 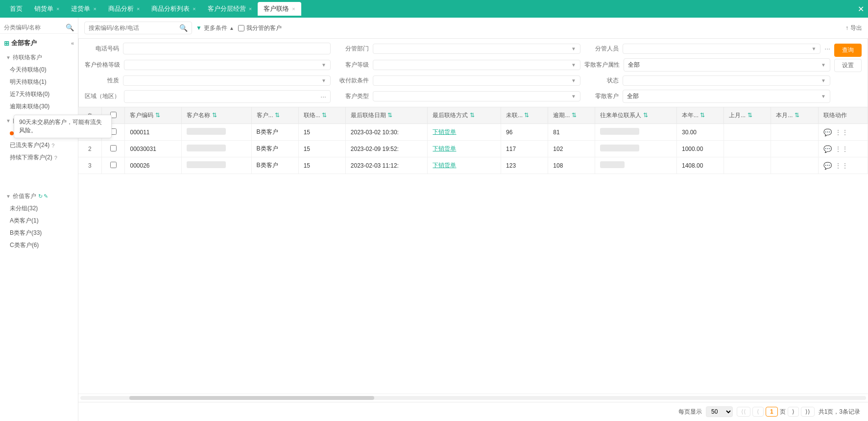 I want to click on tab-sales-close: ×, so click(x=58, y=9).